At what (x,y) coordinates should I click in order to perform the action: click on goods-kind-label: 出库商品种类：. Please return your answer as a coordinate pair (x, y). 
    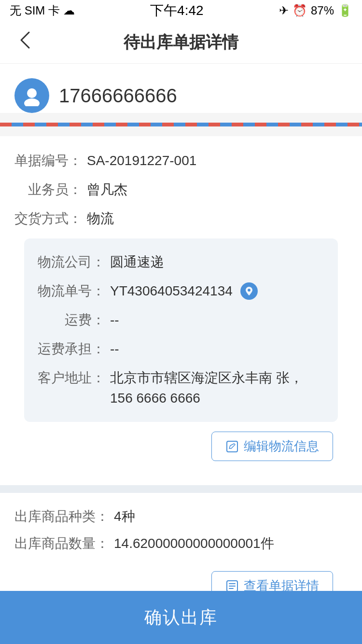
    Looking at the image, I should click on (62, 517).